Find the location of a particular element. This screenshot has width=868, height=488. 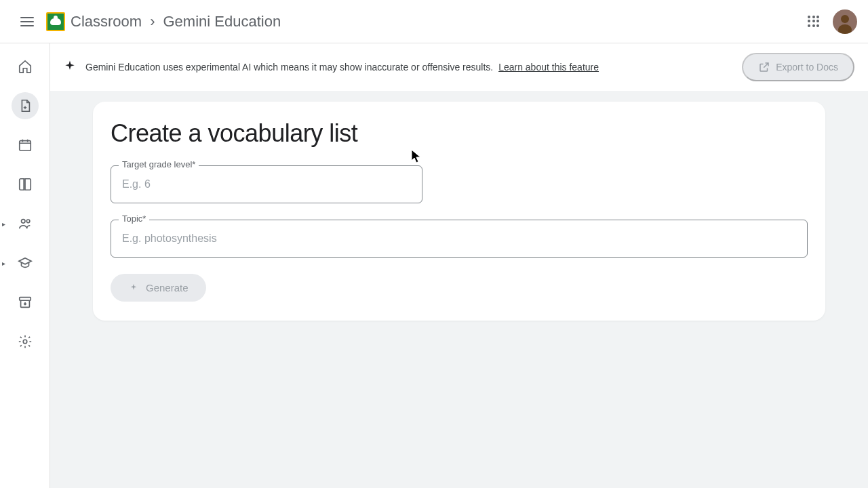

topic-field-label: Topic* is located at coordinates (134, 218).